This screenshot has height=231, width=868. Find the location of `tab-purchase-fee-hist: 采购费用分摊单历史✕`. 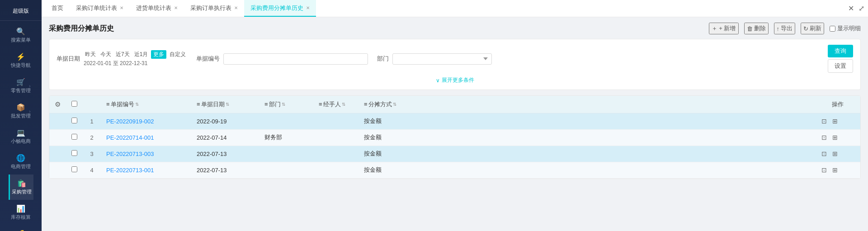

tab-purchase-fee-hist: 采购费用分摊单历史✕ is located at coordinates (280, 8).